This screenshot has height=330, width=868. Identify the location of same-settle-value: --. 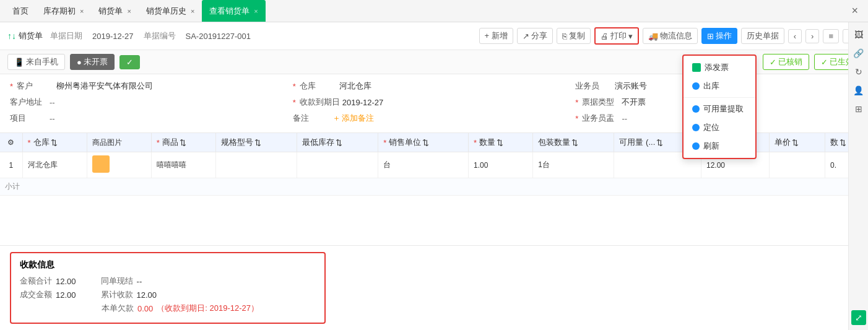
(140, 281).